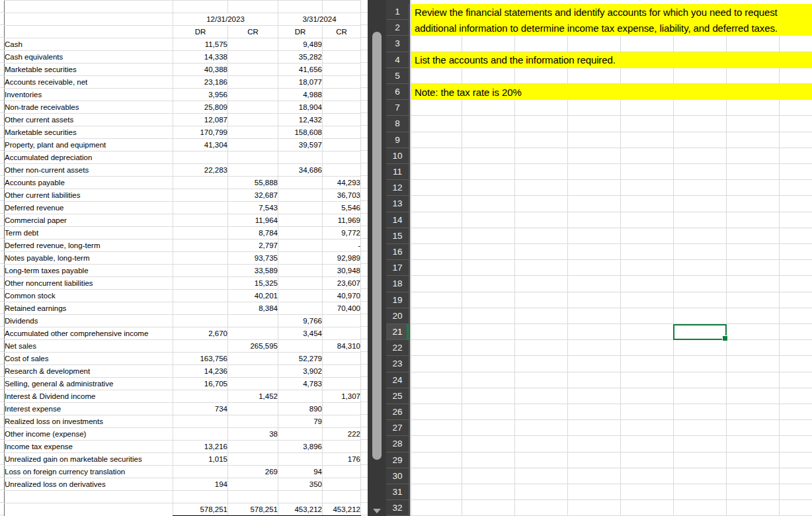 The image size is (812, 516). What do you see at coordinates (398, 348) in the screenshot?
I see `row-header-22: 22` at bounding box center [398, 348].